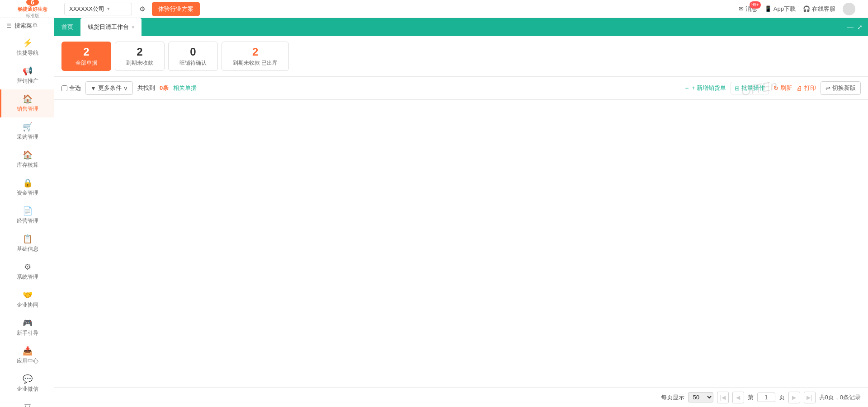 This screenshot has width=868, height=407. Describe the element at coordinates (27, 75) in the screenshot. I see `sidebar-item-marketing: 📢 营销推广` at that location.